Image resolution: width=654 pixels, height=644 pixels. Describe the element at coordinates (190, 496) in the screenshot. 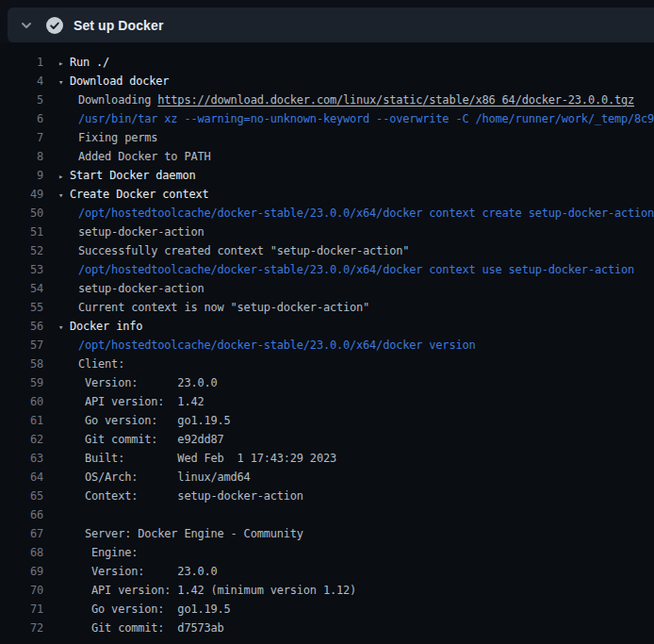

I see `log-text: Context: setup-docker-action` at that location.